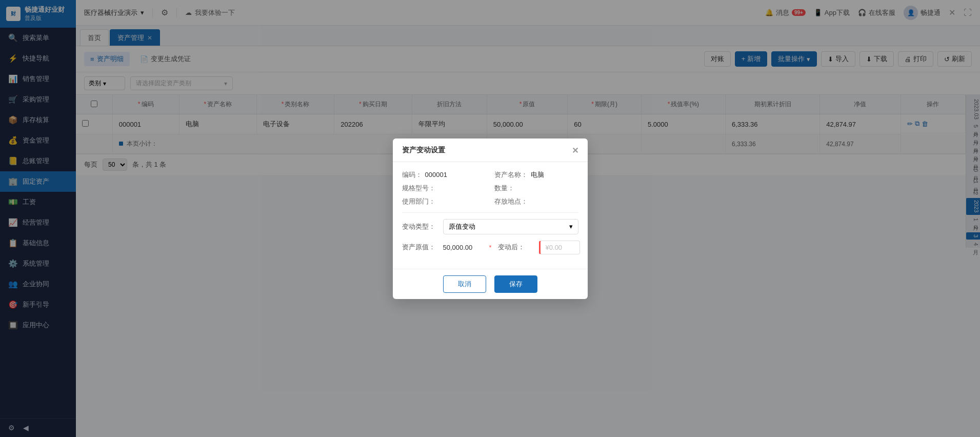 This screenshot has width=980, height=437. I want to click on modal-dept-label: 使用部门：, so click(418, 202).